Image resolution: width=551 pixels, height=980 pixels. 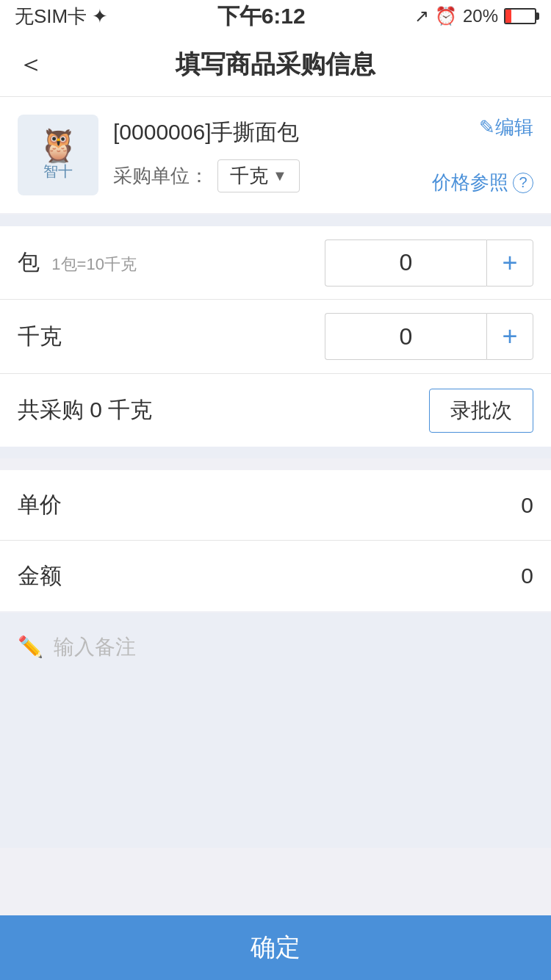 What do you see at coordinates (481, 411) in the screenshot?
I see `batch-button: 录批次` at bounding box center [481, 411].